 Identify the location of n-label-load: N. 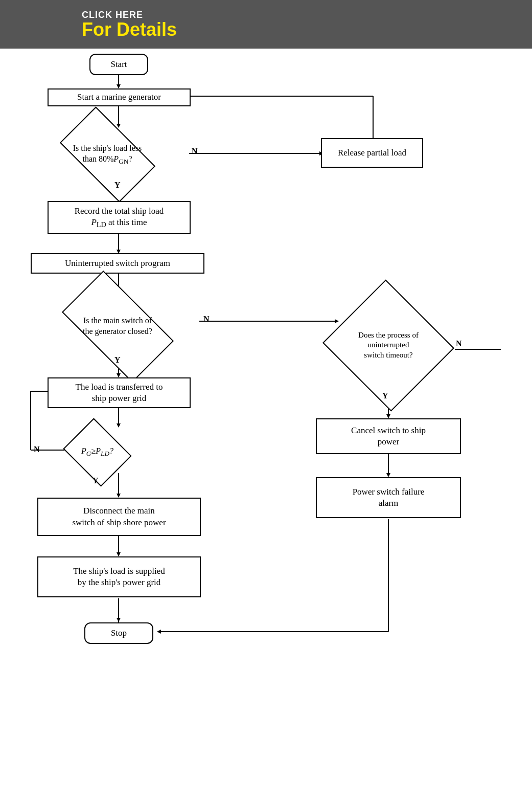
(195, 151).